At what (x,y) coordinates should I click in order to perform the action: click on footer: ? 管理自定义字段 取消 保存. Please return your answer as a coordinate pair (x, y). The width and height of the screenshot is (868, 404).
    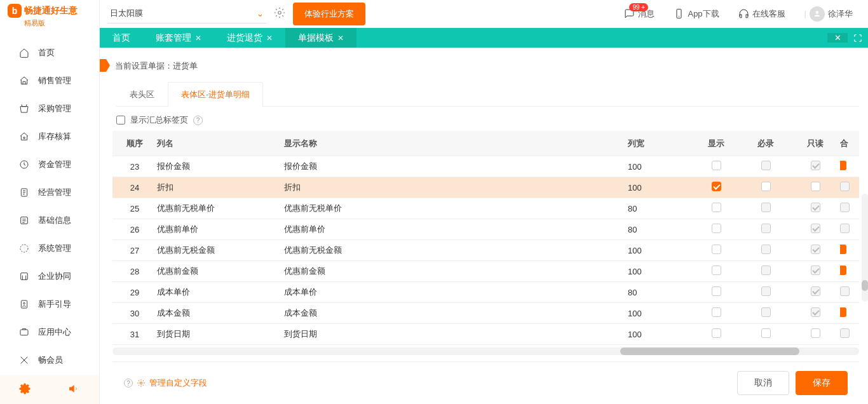
    Looking at the image, I should click on (485, 379).